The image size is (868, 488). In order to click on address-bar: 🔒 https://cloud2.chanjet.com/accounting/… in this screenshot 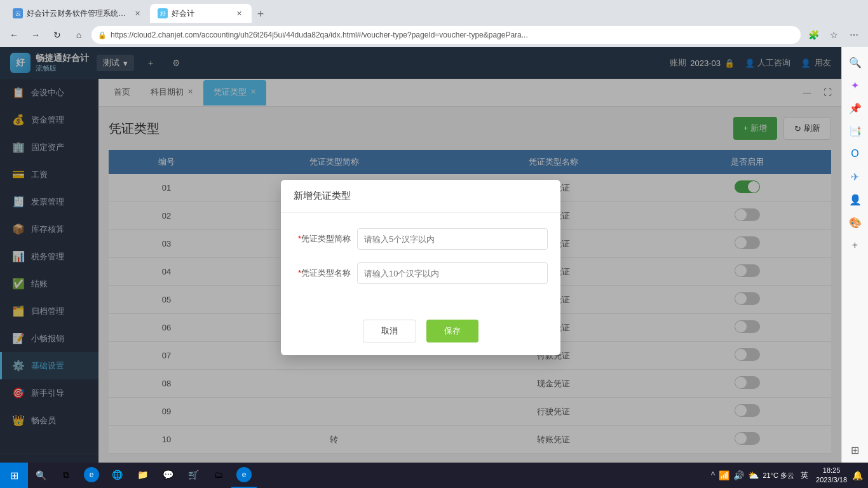, I will do `click(446, 35)`.